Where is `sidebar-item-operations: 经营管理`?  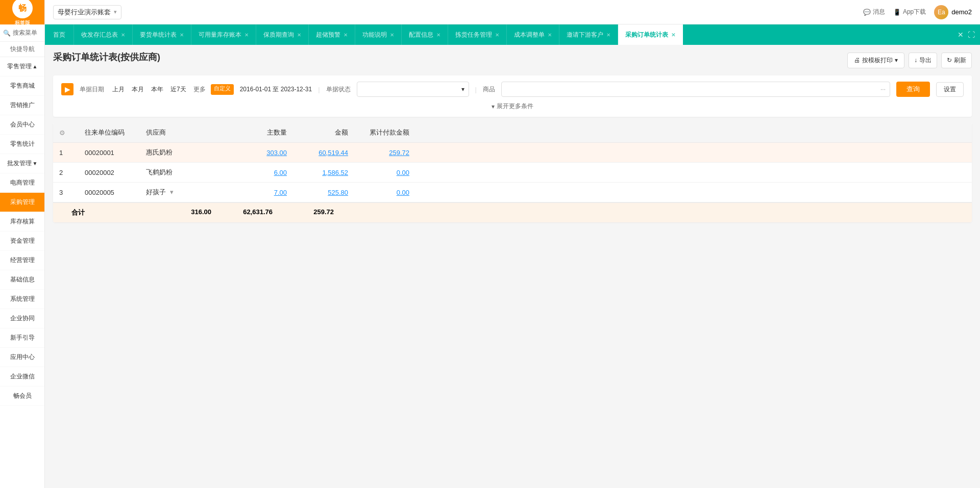
sidebar-item-operations: 经营管理 is located at coordinates (22, 261).